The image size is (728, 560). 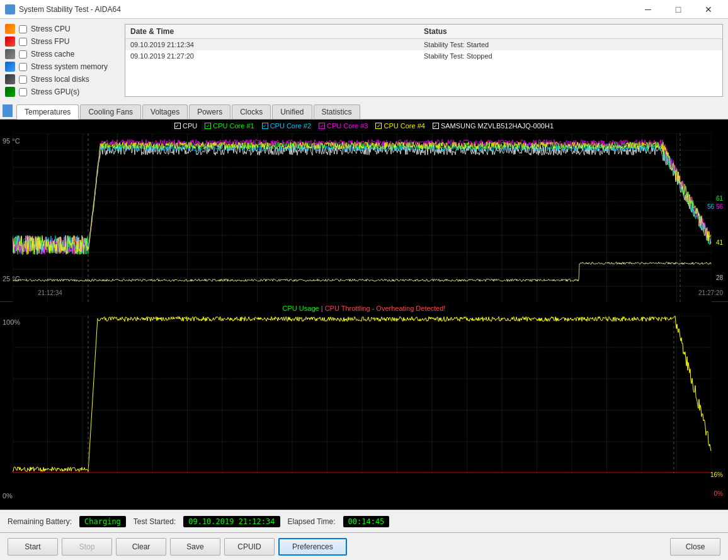 What do you see at coordinates (287, 126) in the screenshot?
I see `legend-core2: ✓ CPU Core #2` at bounding box center [287, 126].